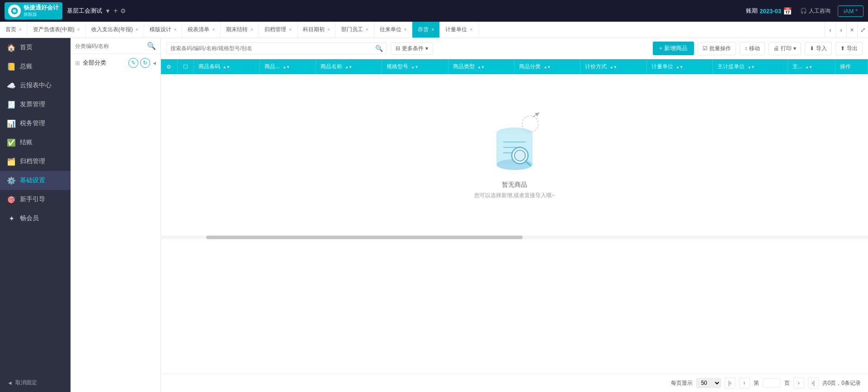 The image size is (868, 392). I want to click on account-button: iAM *, so click(851, 11).